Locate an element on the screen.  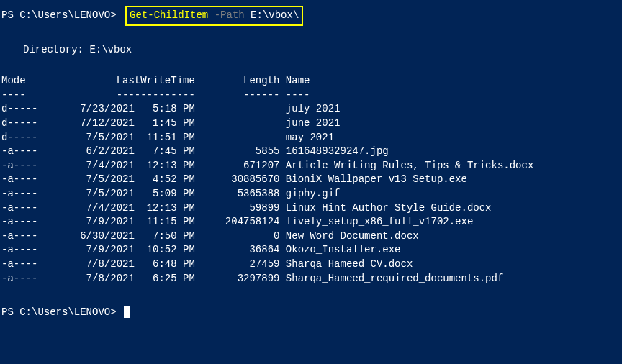
table-row: -a---- 7/4/2021 12:13 PM 671207 Article … is located at coordinates (311, 166).